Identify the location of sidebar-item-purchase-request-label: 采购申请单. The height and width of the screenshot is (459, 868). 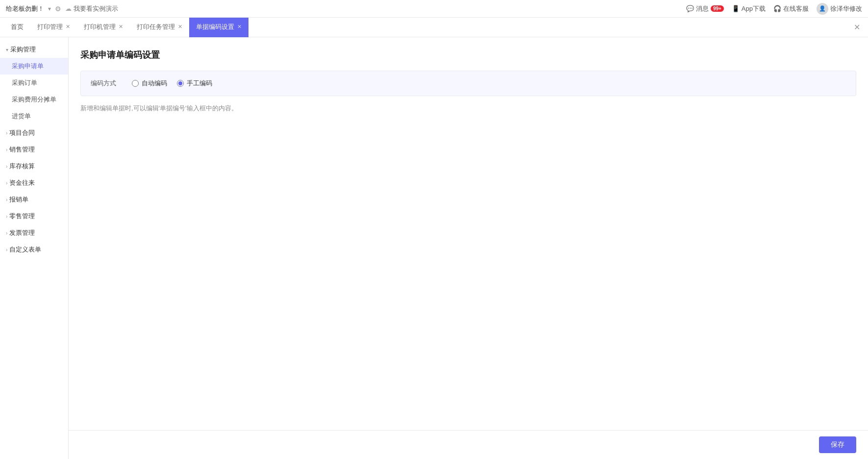
(27, 66).